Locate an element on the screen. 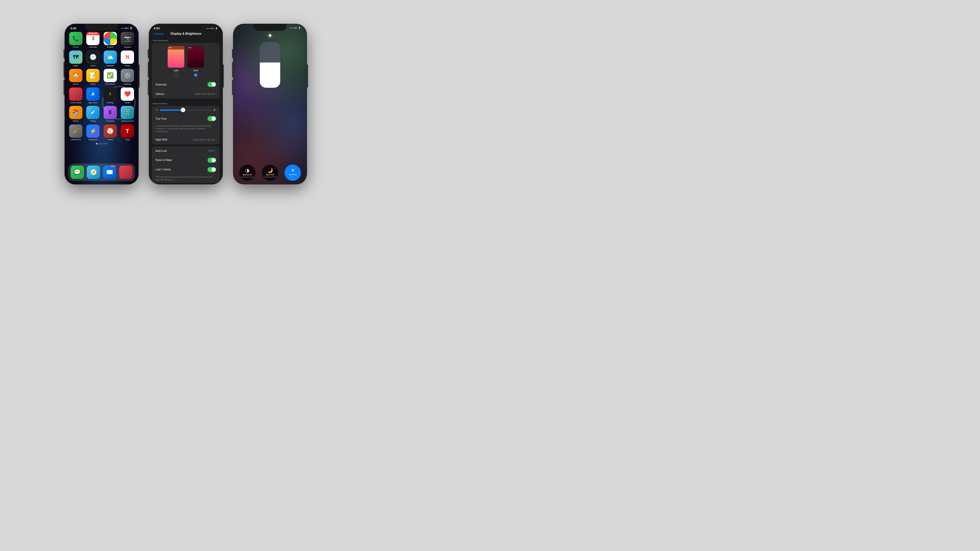  light-option: 9:41 Light is located at coordinates (176, 62).